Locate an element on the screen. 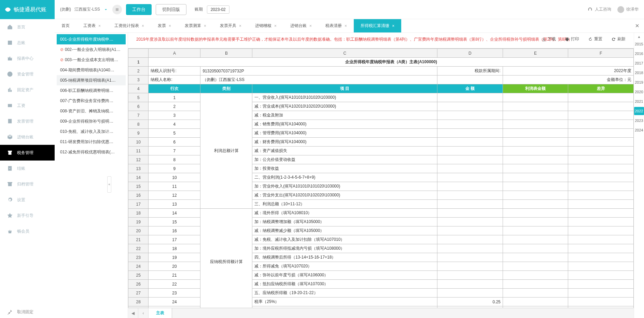 Image resolution: width=644 pixels, height=318 pixels. row-header: 25 is located at coordinates (139, 275).